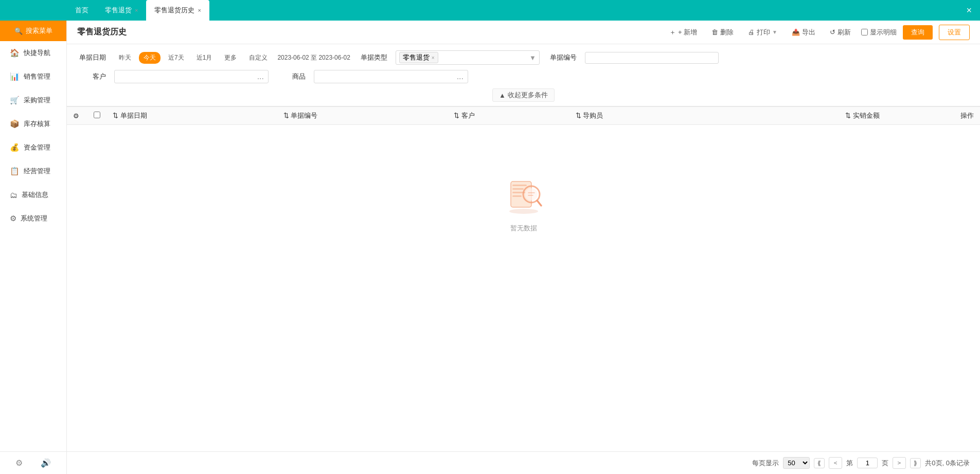  What do you see at coordinates (419, 58) in the screenshot?
I see `doc-type-tag: 零售退货 ×` at bounding box center [419, 58].